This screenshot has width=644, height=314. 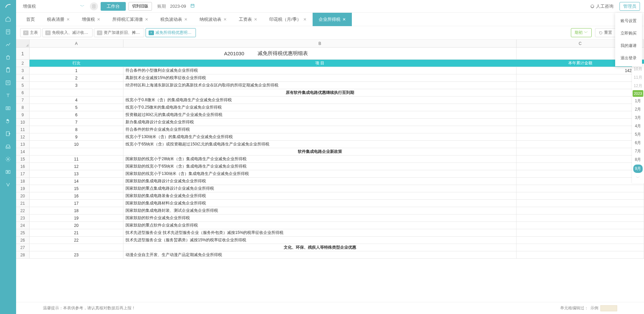 What do you see at coordinates (602, 6) in the screenshot?
I see `support-link: 人工咨询` at bounding box center [602, 6].